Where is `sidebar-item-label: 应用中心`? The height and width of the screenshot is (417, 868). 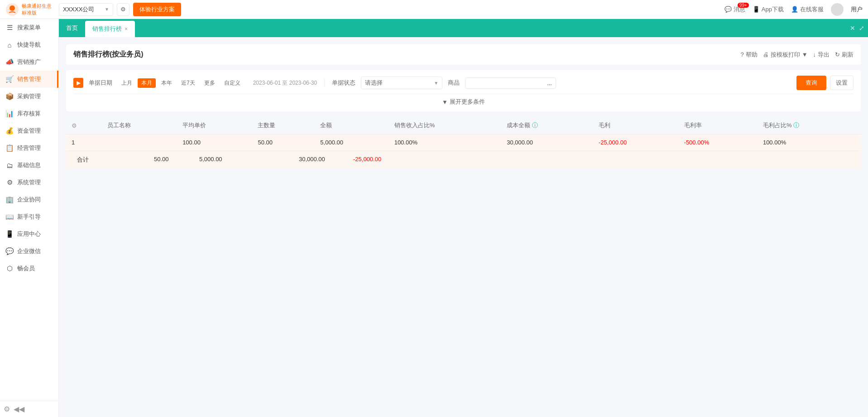 sidebar-item-label: 应用中心 is located at coordinates (29, 234).